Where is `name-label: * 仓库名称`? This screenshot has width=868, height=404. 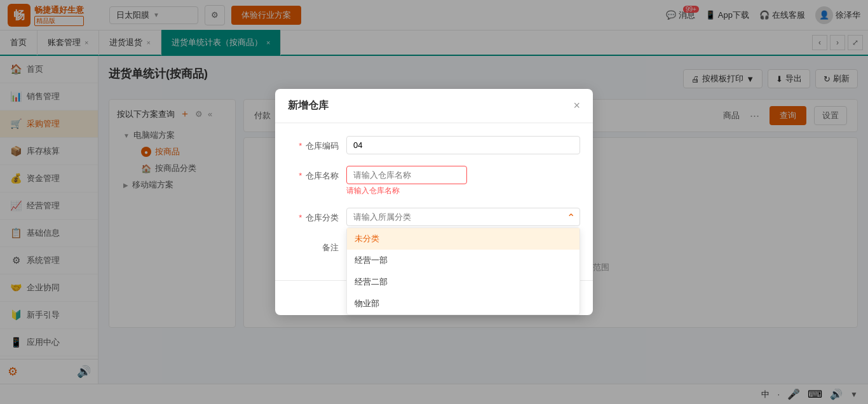
name-label: * 仓库名称 is located at coordinates (313, 174).